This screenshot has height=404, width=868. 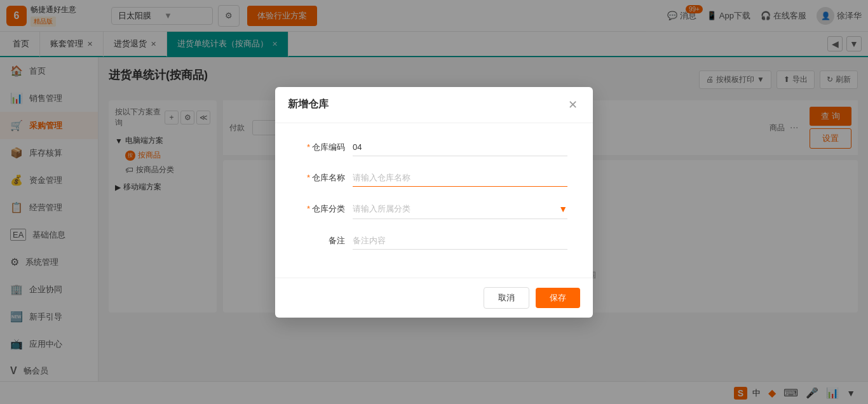 What do you see at coordinates (323, 147) in the screenshot?
I see `code-label: 仓库编码` at bounding box center [323, 147].